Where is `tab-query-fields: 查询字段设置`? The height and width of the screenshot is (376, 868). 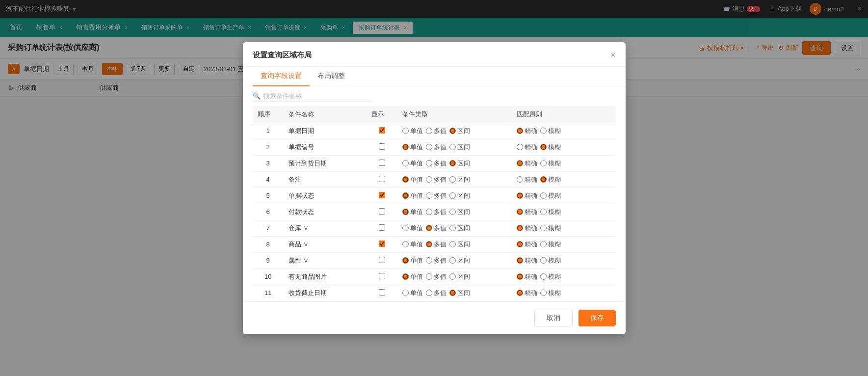 tab-query-fields: 查询字段设置 is located at coordinates (281, 77).